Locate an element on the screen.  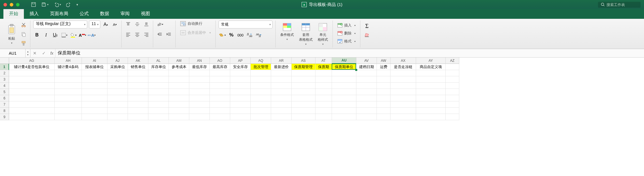
cell-AM6 is located at coordinates (179, 98).